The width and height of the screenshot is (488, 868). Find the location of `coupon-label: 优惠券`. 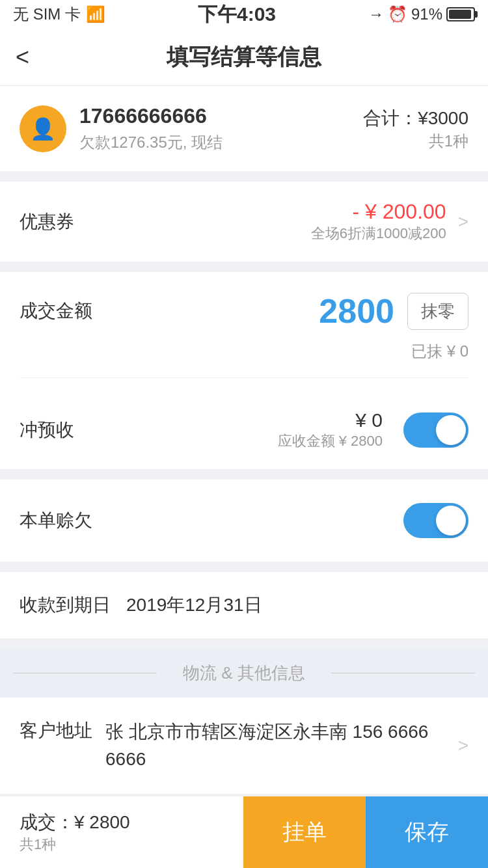

coupon-label: 优惠券 is located at coordinates (47, 222).